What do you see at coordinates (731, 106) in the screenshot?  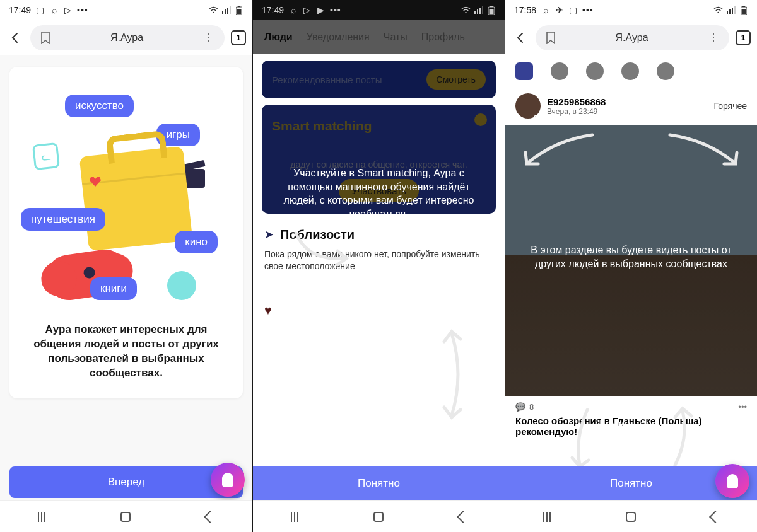 I see `hot-label: Горячее` at bounding box center [731, 106].